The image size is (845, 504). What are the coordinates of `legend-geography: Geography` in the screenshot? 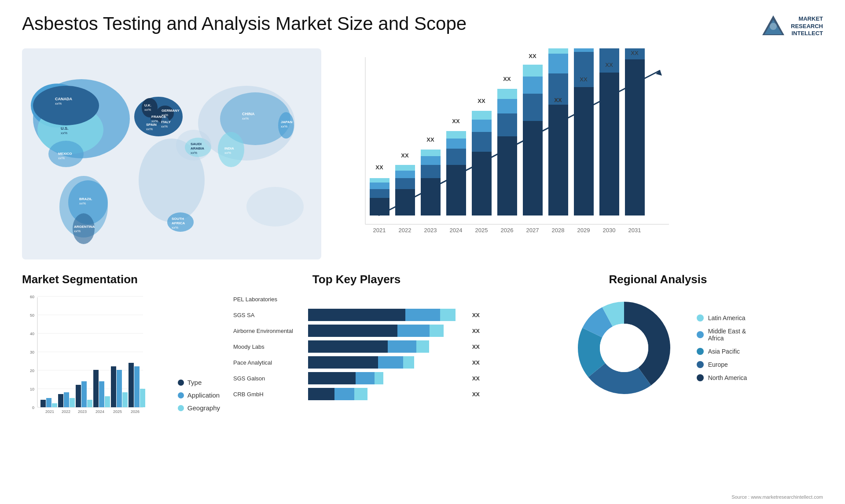 It's located at (199, 408).